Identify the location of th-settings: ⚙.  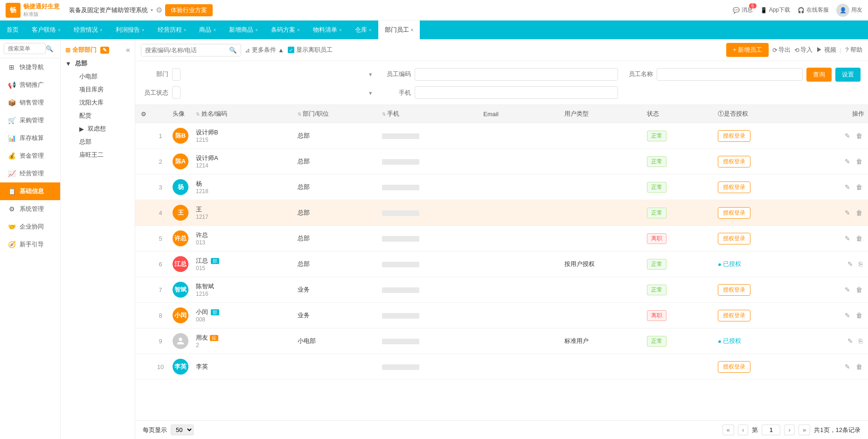
(144, 114).